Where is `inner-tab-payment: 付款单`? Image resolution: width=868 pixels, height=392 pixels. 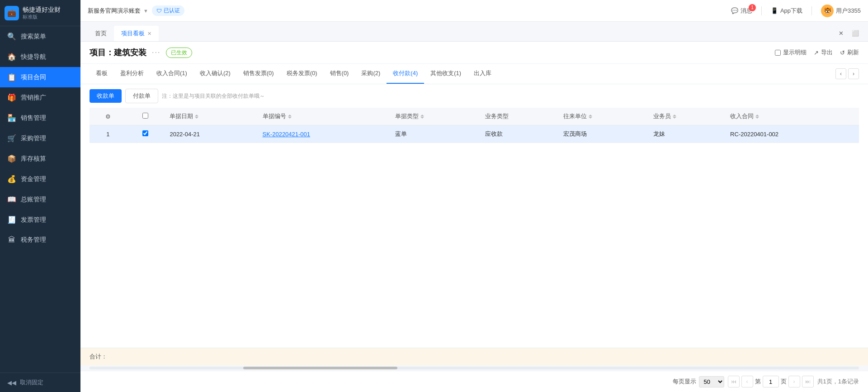
inner-tab-payment: 付款单 is located at coordinates (142, 96).